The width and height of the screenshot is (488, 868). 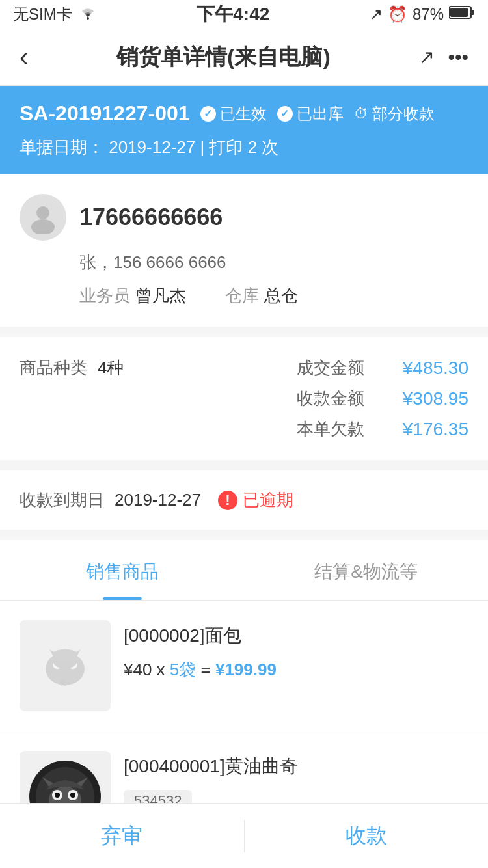 What do you see at coordinates (383, 429) in the screenshot?
I see `debt-row: 本单欠款 ¥176.35` at bounding box center [383, 429].